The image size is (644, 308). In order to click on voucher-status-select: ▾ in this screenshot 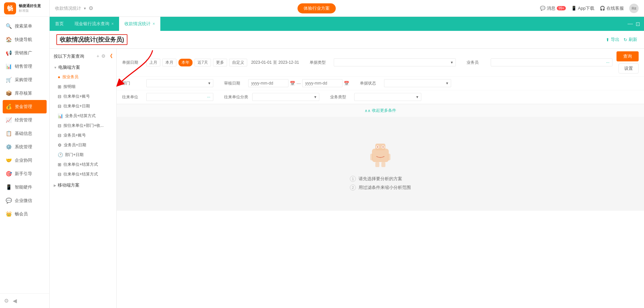, I will do `click(418, 83)`.